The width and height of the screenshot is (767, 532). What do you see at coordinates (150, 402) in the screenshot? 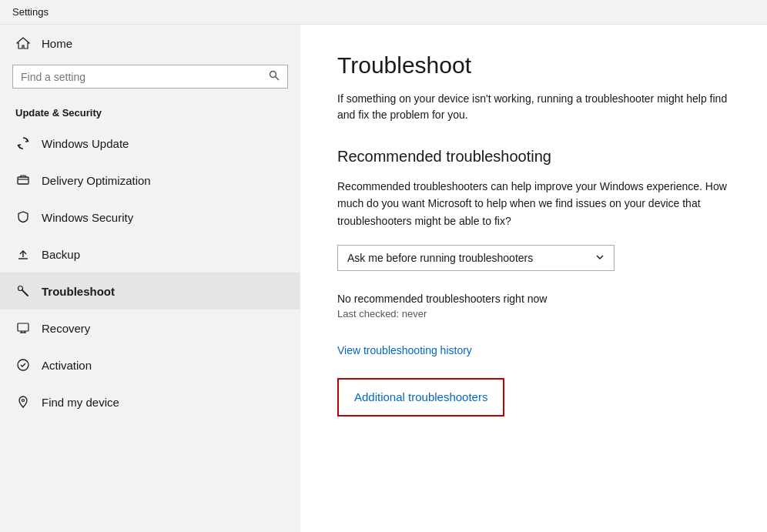
I see `sidebar-item-find-my-device: Find my device` at bounding box center [150, 402].